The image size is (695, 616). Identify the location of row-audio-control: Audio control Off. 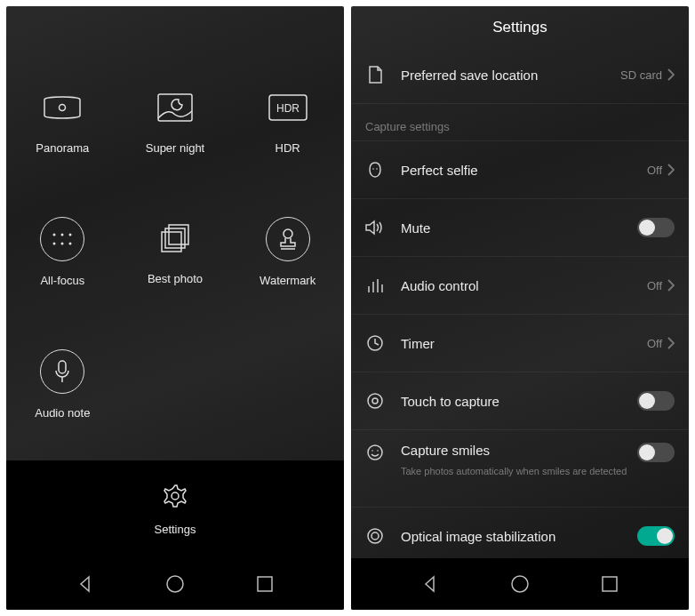
(520, 286).